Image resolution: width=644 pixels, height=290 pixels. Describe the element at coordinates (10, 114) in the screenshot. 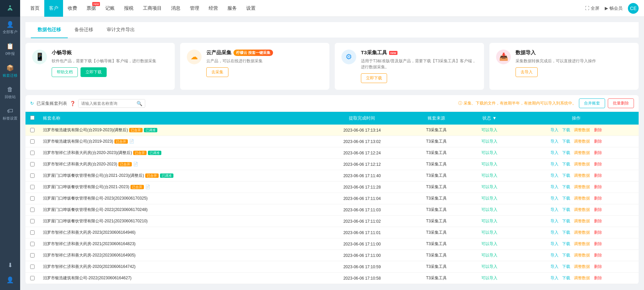

I see `sidebar-item-tag-settings: 🏷 标签设置` at that location.